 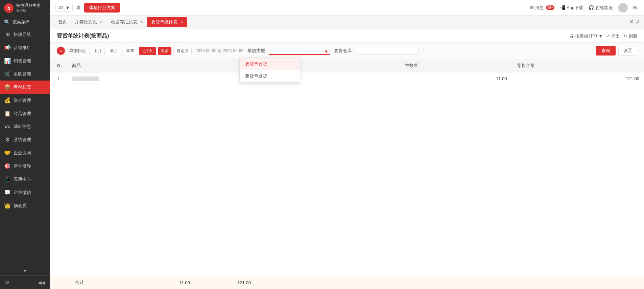 What do you see at coordinates (166, 283) in the screenshot?
I see `footer-quantity: 11.00` at bounding box center [166, 283].